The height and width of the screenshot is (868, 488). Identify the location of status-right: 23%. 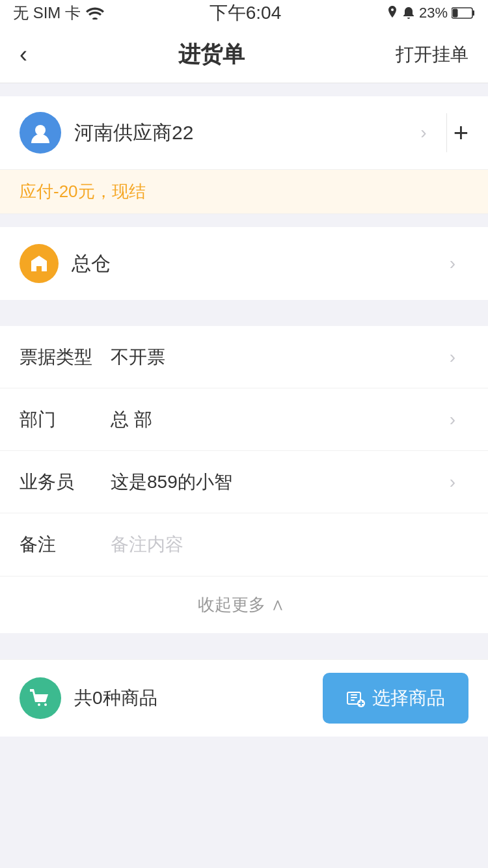
(431, 13).